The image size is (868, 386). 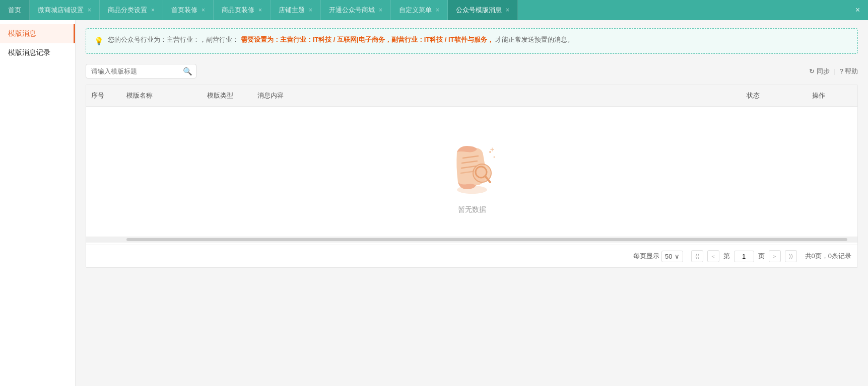 What do you see at coordinates (483, 10) in the screenshot?
I see `tab-template: 公众号模版消息 ×` at bounding box center [483, 10].